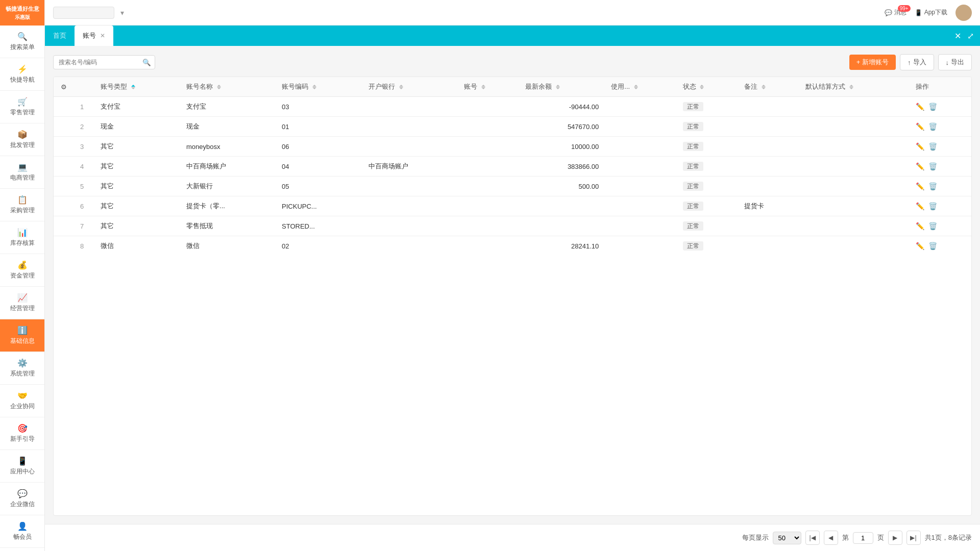 The image size is (980, 551). What do you see at coordinates (410, 87) in the screenshot?
I see `col-bank: 开户银行` at bounding box center [410, 87].